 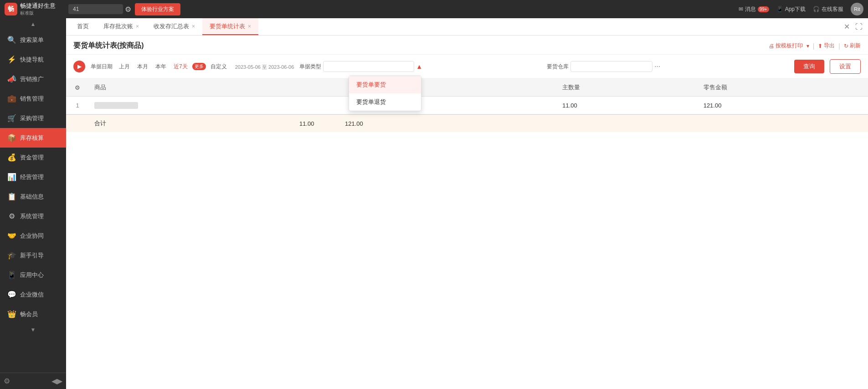 I want to click on print-button: 🖨 按模板打印, so click(x=786, y=46).